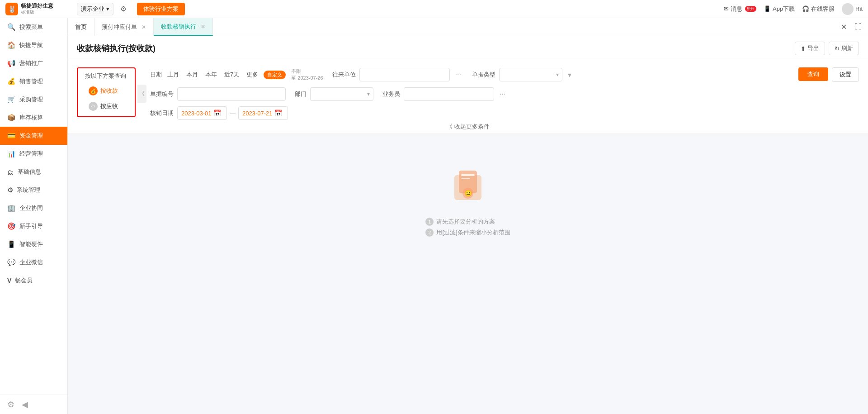  Describe the element at coordinates (12, 9) in the screenshot. I see `logo-icon: 🐰` at that location.